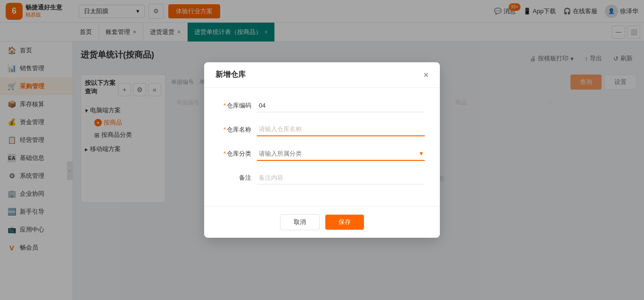 The image size is (644, 300). I want to click on note-label: 备注, so click(238, 178).